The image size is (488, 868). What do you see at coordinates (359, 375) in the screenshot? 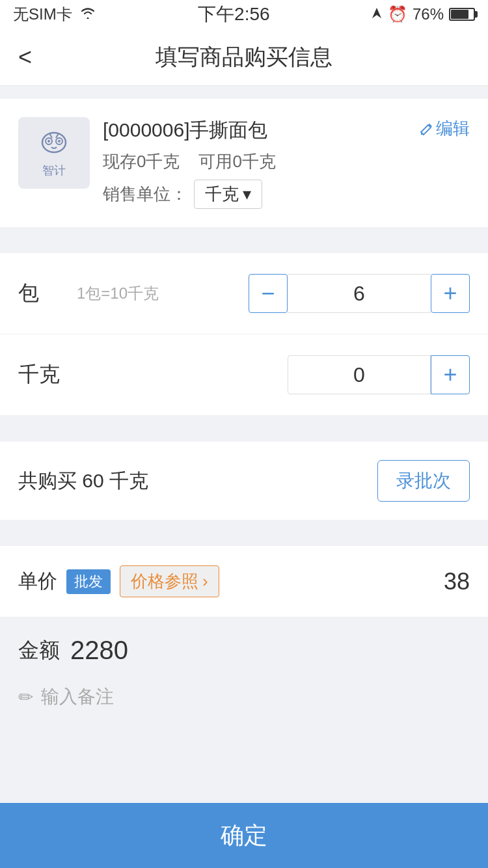
I see `kg-qty-input` at bounding box center [359, 375].